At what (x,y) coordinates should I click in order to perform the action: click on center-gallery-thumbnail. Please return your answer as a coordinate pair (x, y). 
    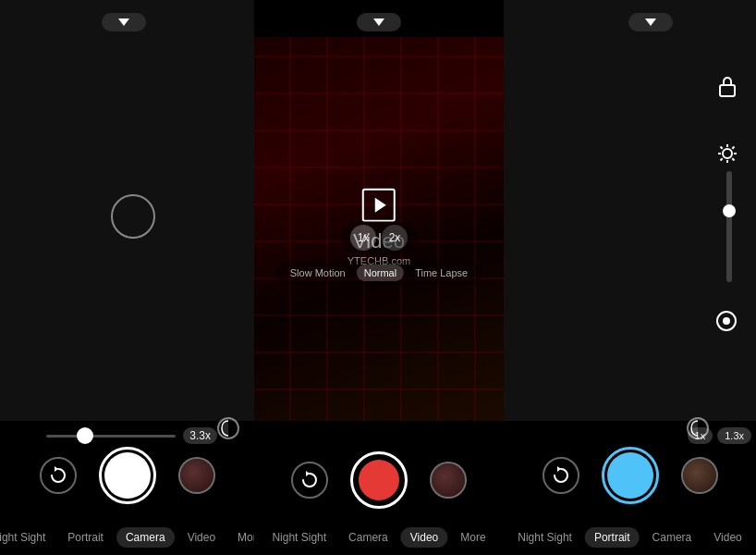
    Looking at the image, I should click on (448, 480).